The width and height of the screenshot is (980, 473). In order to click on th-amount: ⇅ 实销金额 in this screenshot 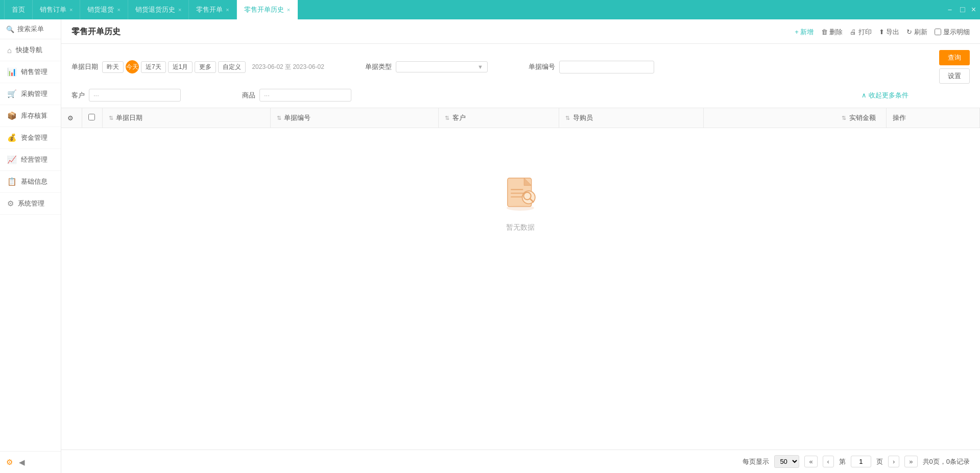, I will do `click(795, 118)`.